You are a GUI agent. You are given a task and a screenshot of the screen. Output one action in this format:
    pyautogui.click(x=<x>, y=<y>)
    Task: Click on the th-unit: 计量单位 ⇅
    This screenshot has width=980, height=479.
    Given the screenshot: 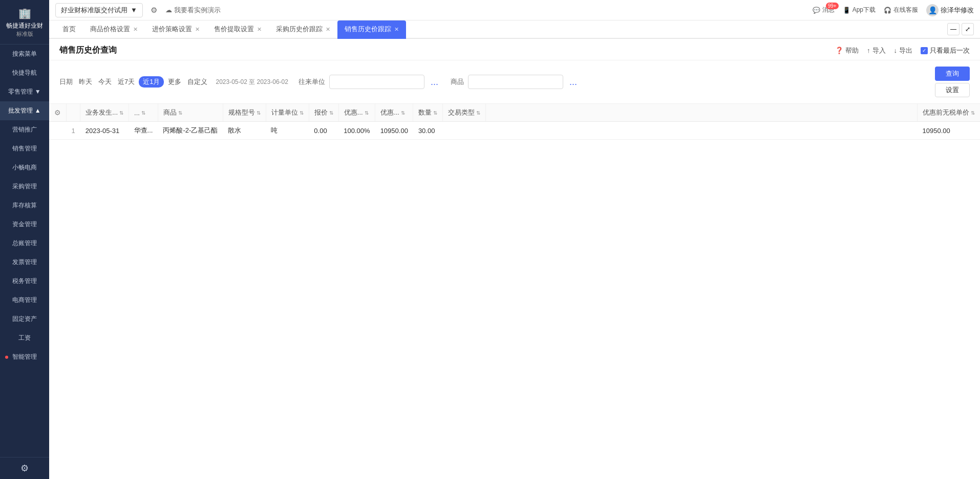 What is the action you would take?
    pyautogui.click(x=287, y=113)
    